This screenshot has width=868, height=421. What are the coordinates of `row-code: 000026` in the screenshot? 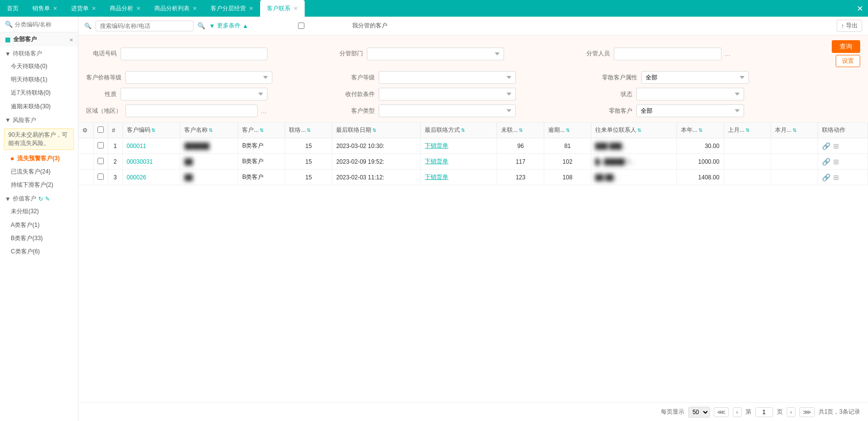 It's located at (151, 177).